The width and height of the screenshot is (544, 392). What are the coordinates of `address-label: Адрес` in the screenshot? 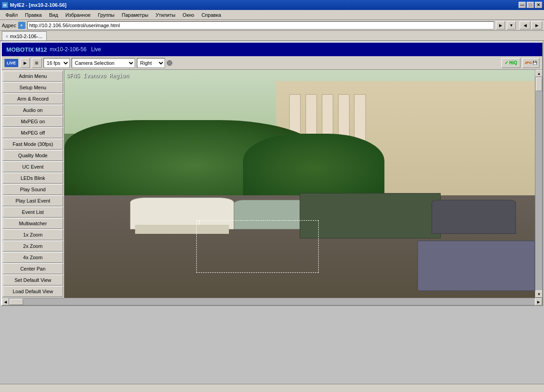 It's located at (9, 25).